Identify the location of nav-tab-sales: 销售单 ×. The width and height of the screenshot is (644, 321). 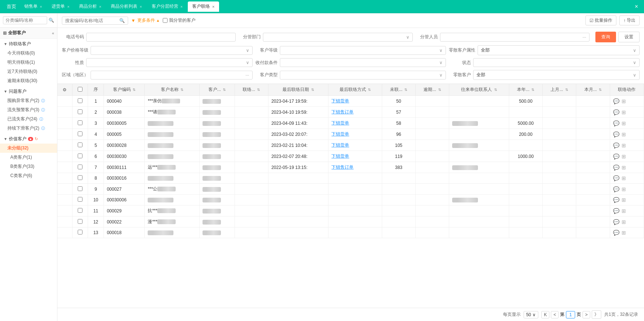
(33, 7).